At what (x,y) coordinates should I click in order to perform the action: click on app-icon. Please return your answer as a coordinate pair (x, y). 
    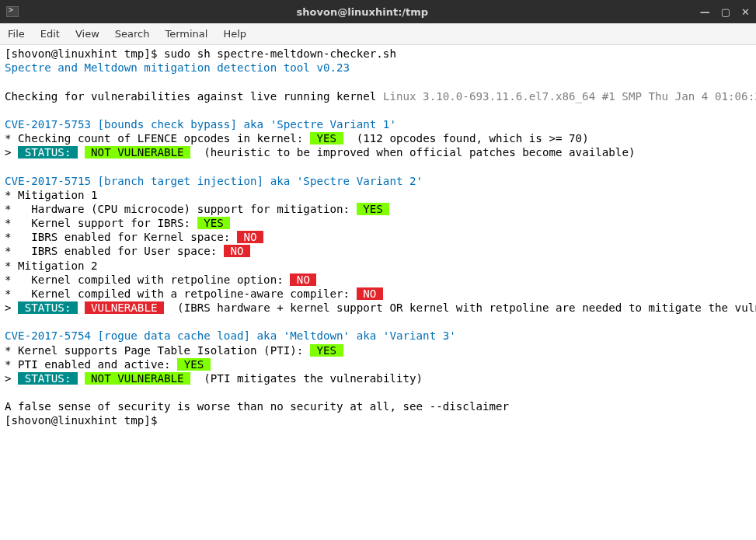
    Looking at the image, I should click on (16, 12).